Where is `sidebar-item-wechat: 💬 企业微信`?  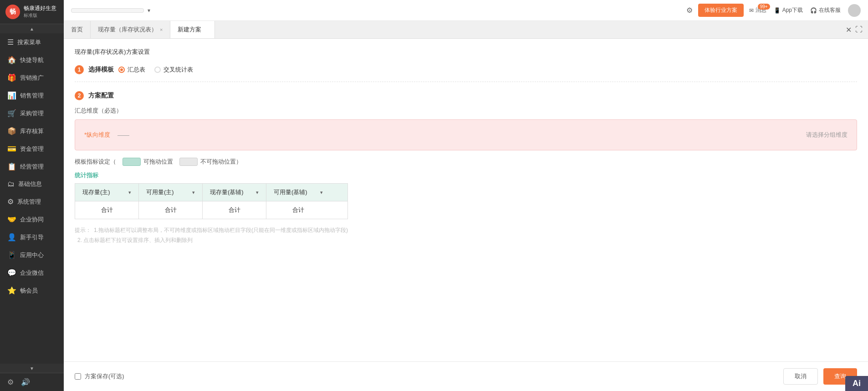
sidebar-item-wechat: 💬 企业微信 is located at coordinates (32, 273).